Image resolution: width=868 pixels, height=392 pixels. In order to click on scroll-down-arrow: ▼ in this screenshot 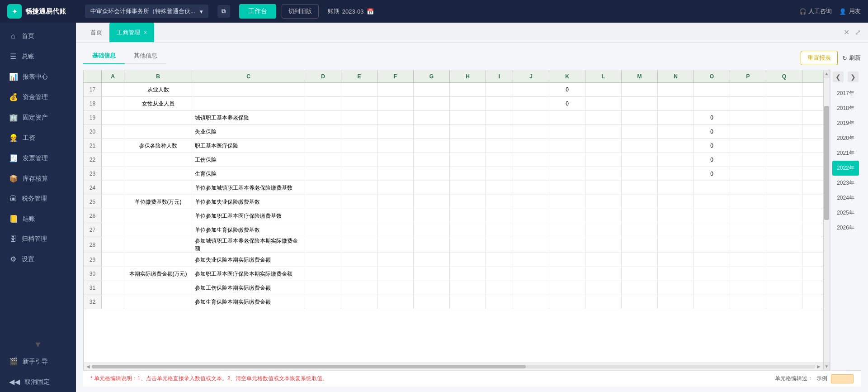, I will do `click(826, 366)`.